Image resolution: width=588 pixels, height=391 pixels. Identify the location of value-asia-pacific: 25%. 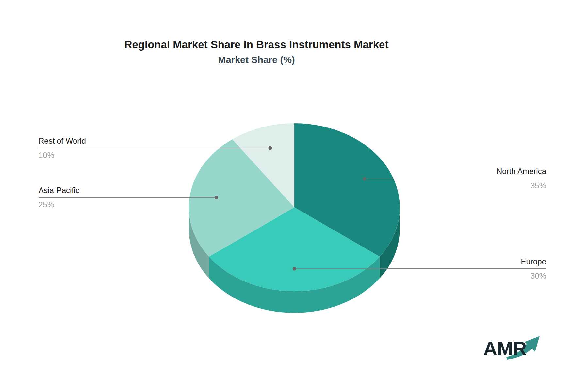
(46, 205).